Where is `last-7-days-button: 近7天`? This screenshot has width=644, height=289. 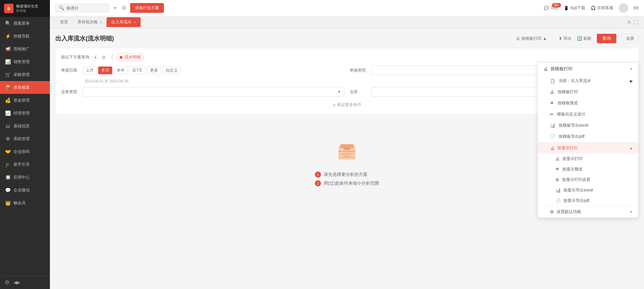
last-7-days-button: 近7天 is located at coordinates (138, 70).